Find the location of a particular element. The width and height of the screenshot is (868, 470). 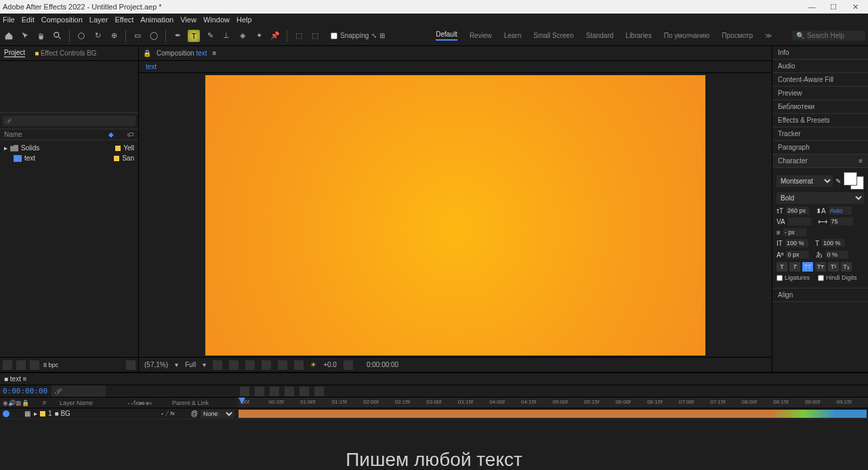

workspace-more: ≫ is located at coordinates (768, 35).